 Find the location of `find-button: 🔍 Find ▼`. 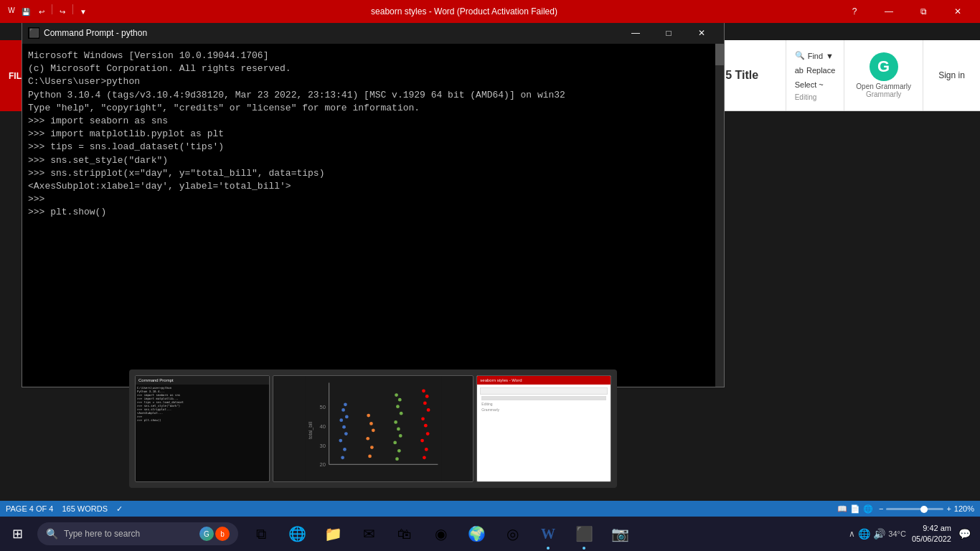

find-button: 🔍 Find ▼ is located at coordinates (815, 56).